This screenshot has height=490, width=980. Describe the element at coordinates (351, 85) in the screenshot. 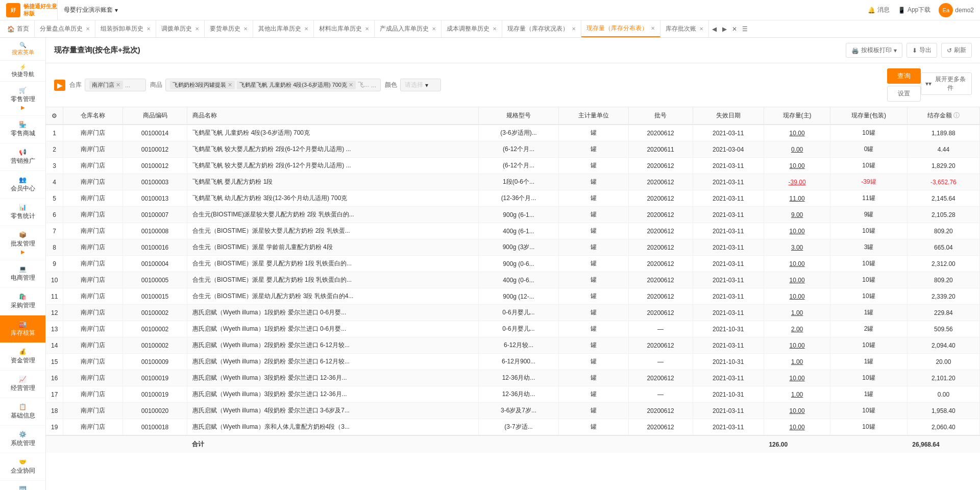

I see `product-tag-1-close: ✕` at that location.